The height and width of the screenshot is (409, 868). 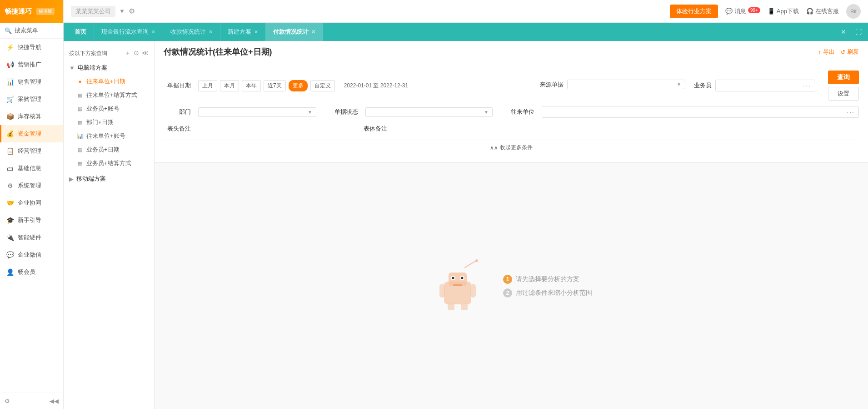 I want to click on scheme-counterpart-settlement: ▦ 往来单位+结算方式, so click(x=109, y=95).